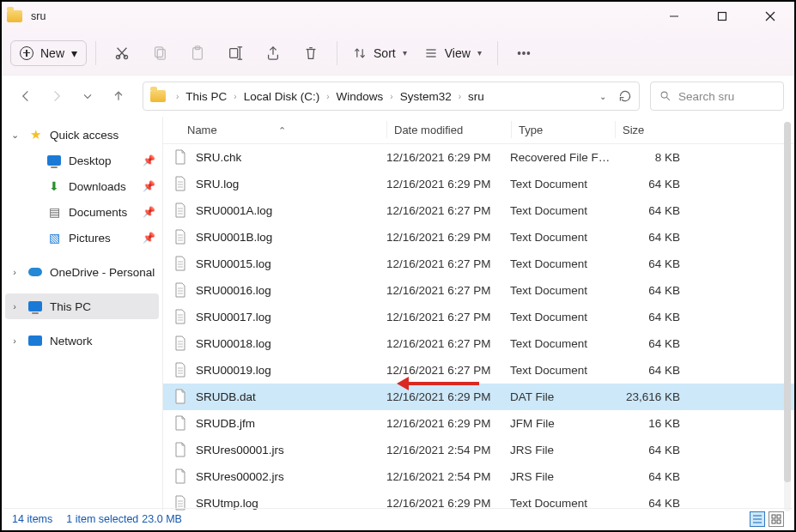  Describe the element at coordinates (479, 290) in the screenshot. I see `file-row: SRU00016.log12/16/2021 6:27 PMText Docum…` at that location.